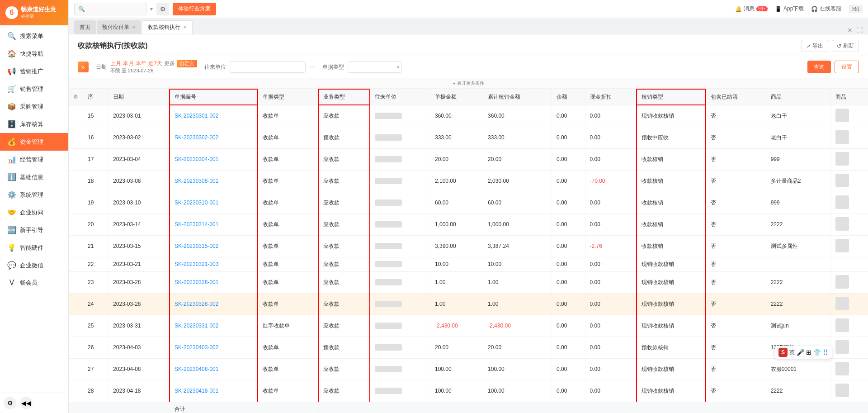  I want to click on cell-amount: 10.00, so click(457, 264).